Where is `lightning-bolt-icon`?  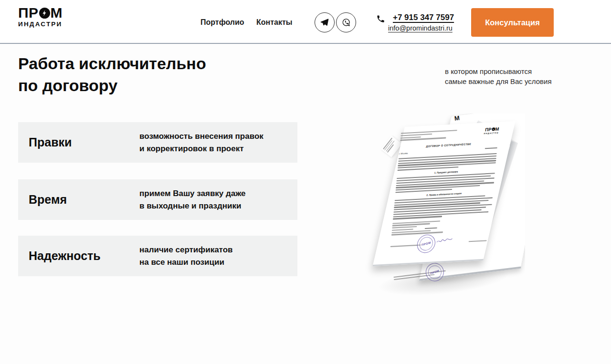
lightning-bolt-icon is located at coordinates (45, 13).